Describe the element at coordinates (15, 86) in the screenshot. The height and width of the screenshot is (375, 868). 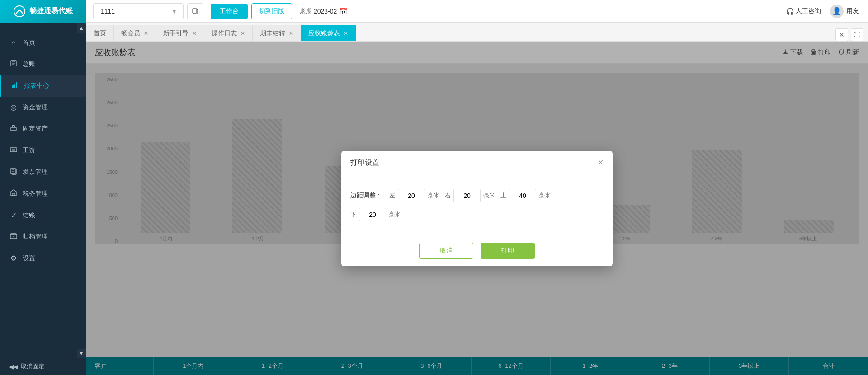
I see `reports-icon` at that location.